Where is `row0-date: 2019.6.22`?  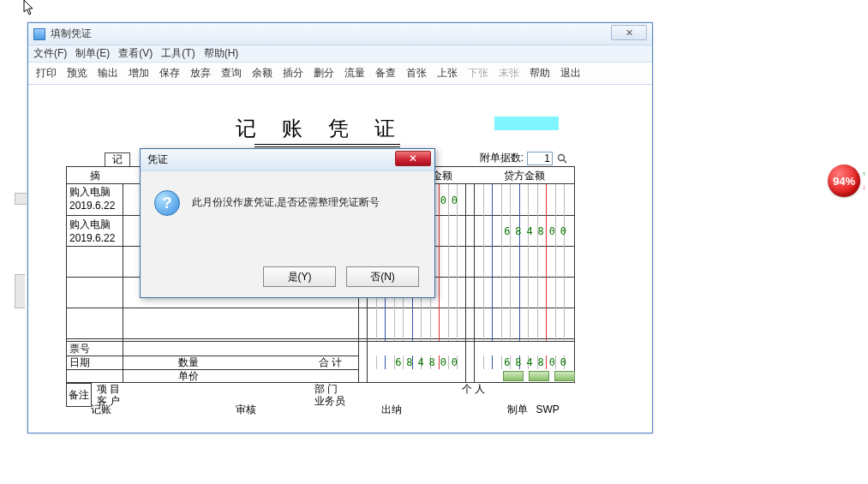 row0-date: 2019.6.22 is located at coordinates (93, 206).